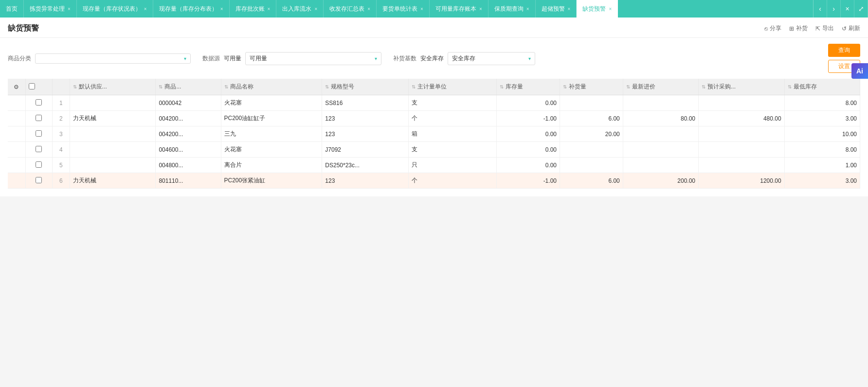  What do you see at coordinates (610, 9) in the screenshot?
I see `close-tab-stockout: ×` at bounding box center [610, 9].